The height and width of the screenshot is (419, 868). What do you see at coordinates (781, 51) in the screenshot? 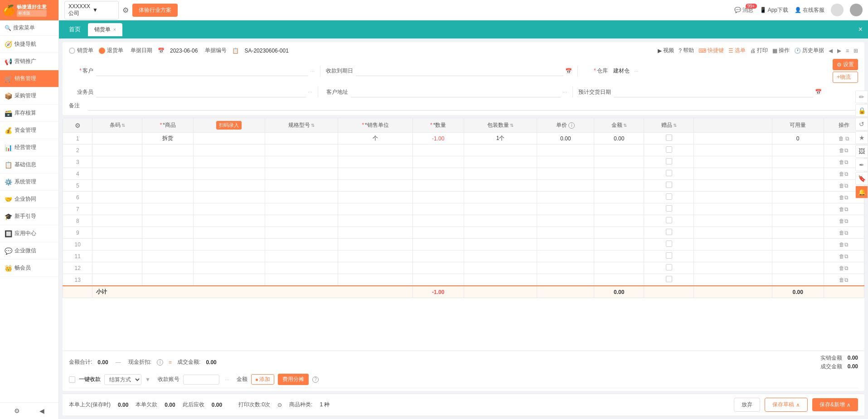
I see `action-operate: ▦ 操作` at bounding box center [781, 51].